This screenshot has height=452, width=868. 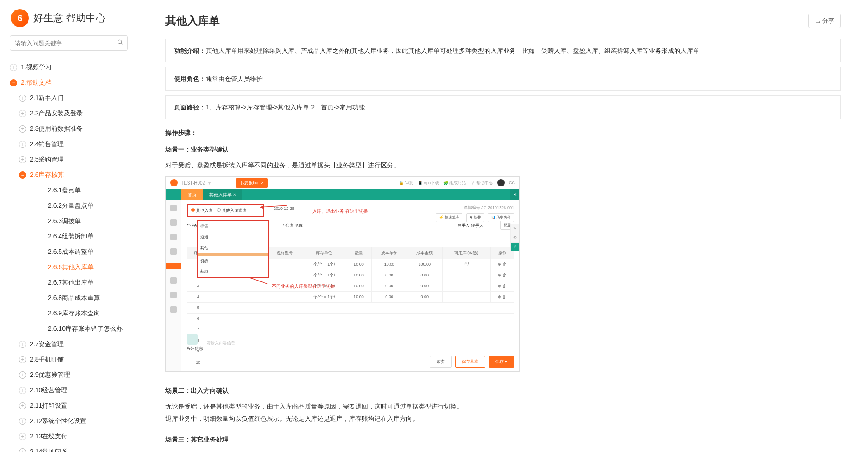 I want to click on nav-leaf-267: 2.6.7其他出库单, so click(x=78, y=283).